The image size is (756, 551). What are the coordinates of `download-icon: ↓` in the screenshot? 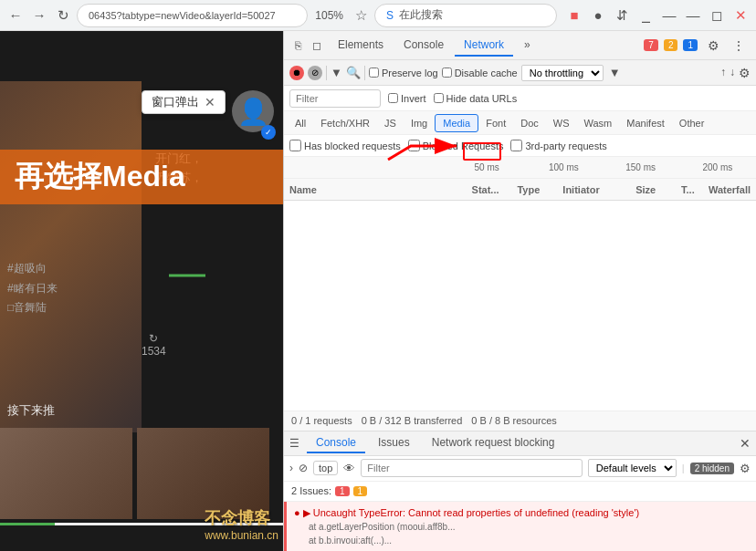 It's located at (732, 73).